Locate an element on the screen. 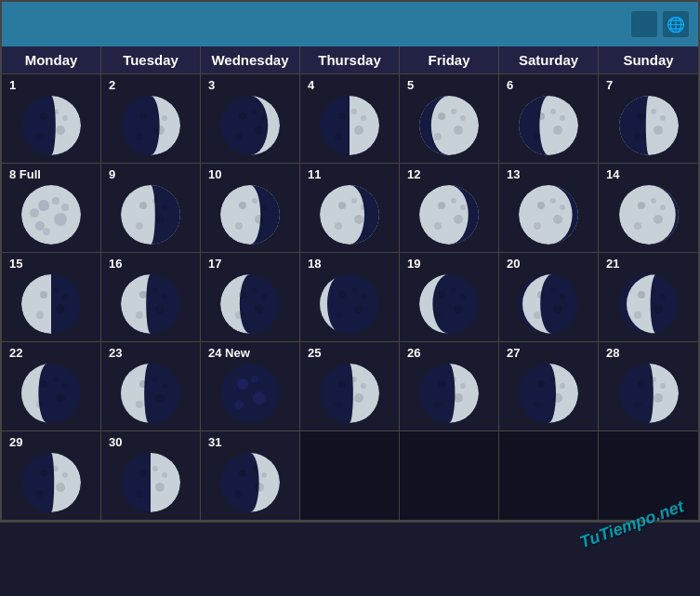 This screenshot has height=596, width=700. calendar-cell: 2 is located at coordinates (151, 119).